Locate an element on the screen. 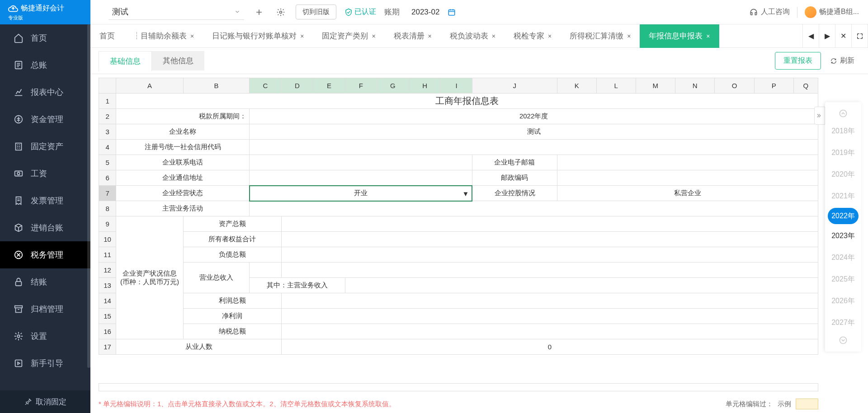 The height and width of the screenshot is (413, 868). col-header: G is located at coordinates (393, 86).